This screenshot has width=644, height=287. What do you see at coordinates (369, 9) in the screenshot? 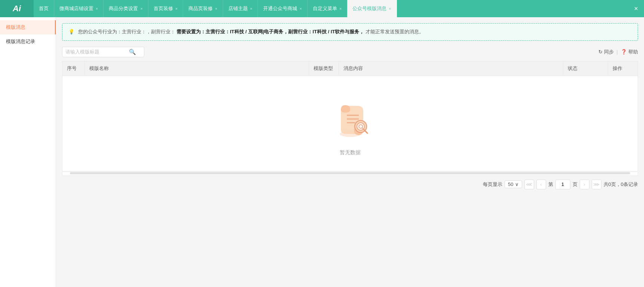
I see `nav-tab-label: 公众号模版消息` at bounding box center [369, 9].